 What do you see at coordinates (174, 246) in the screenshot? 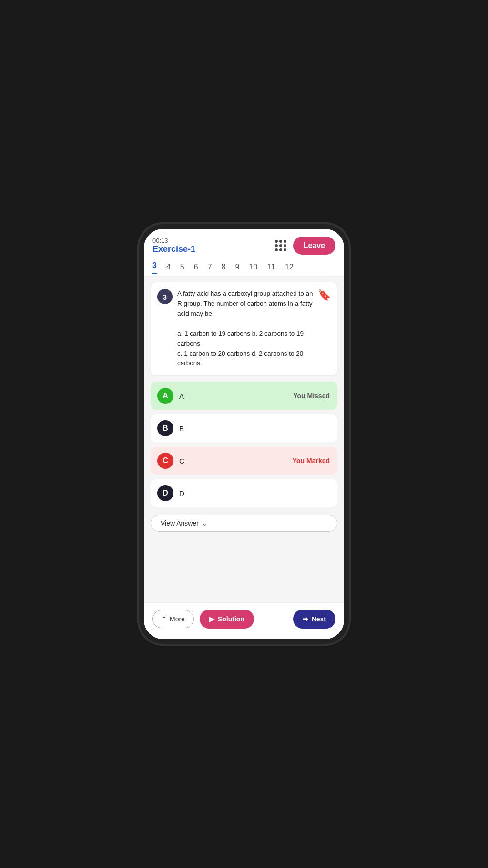
I see `header-left: 00:13 Exercise-1` at bounding box center [174, 246].